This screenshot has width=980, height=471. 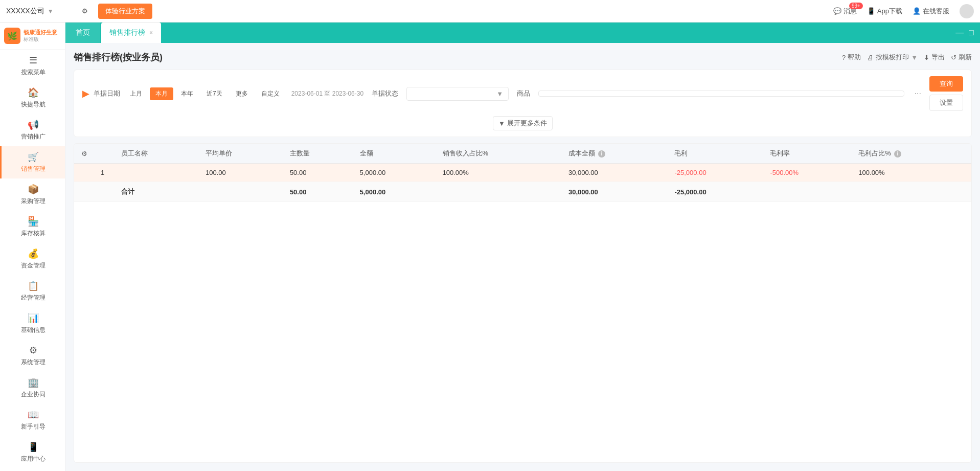 What do you see at coordinates (157, 153) in the screenshot?
I see `col-name: 员工名称` at bounding box center [157, 153].